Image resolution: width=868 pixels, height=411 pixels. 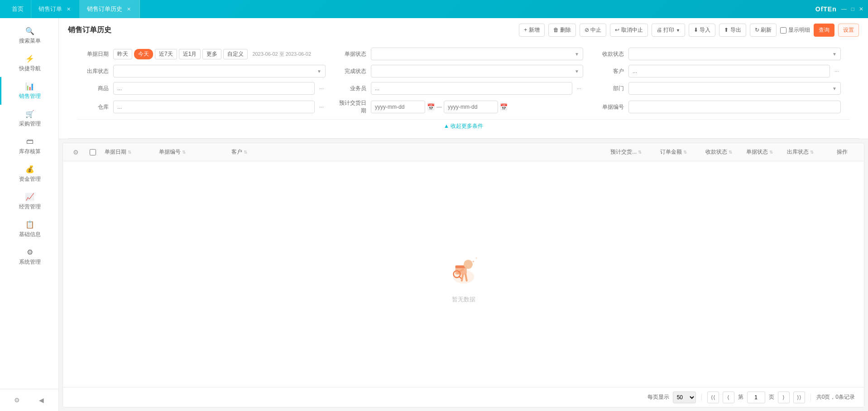 What do you see at coordinates (214, 88) in the screenshot?
I see `goods-input` at bounding box center [214, 88].